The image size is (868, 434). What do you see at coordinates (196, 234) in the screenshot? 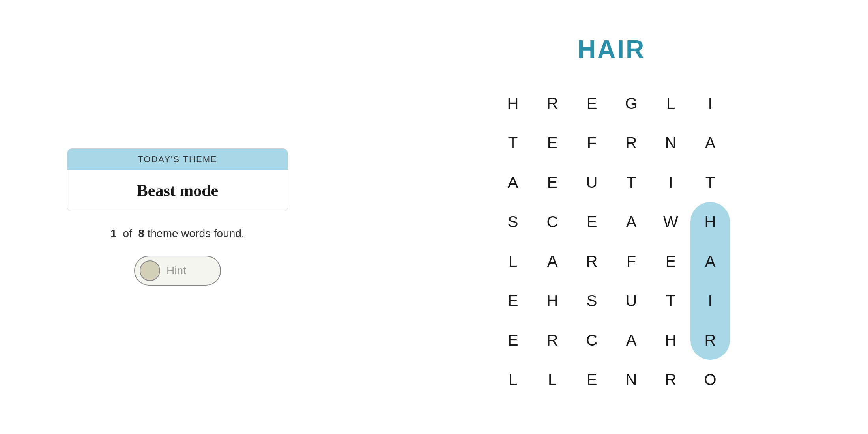
I see `words-found-suffix: theme words found.` at bounding box center [196, 234].